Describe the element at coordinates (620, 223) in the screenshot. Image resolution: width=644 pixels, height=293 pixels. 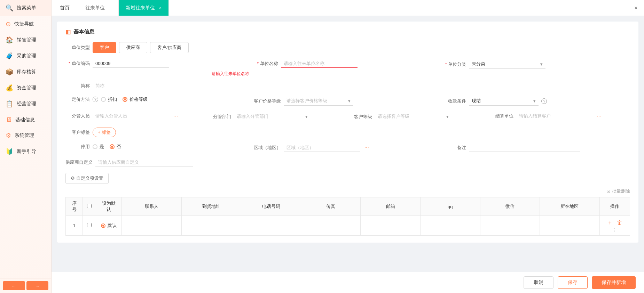
I see `row-delete-button: 🗑` at that location.